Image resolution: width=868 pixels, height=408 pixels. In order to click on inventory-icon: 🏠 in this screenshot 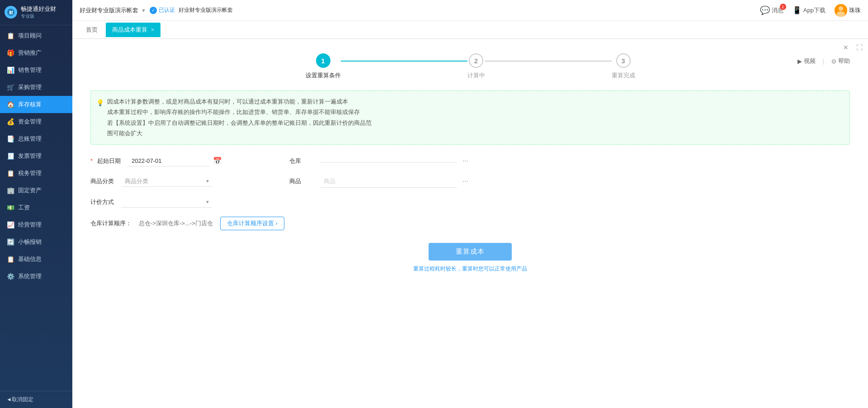, I will do `click(10, 104)`.